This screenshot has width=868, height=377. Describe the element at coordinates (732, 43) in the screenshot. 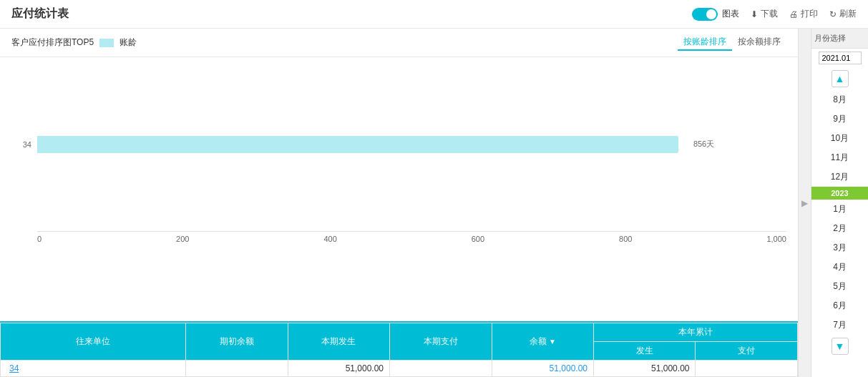

I see `sort-buttons: 按账龄排序 按余额排序` at that location.